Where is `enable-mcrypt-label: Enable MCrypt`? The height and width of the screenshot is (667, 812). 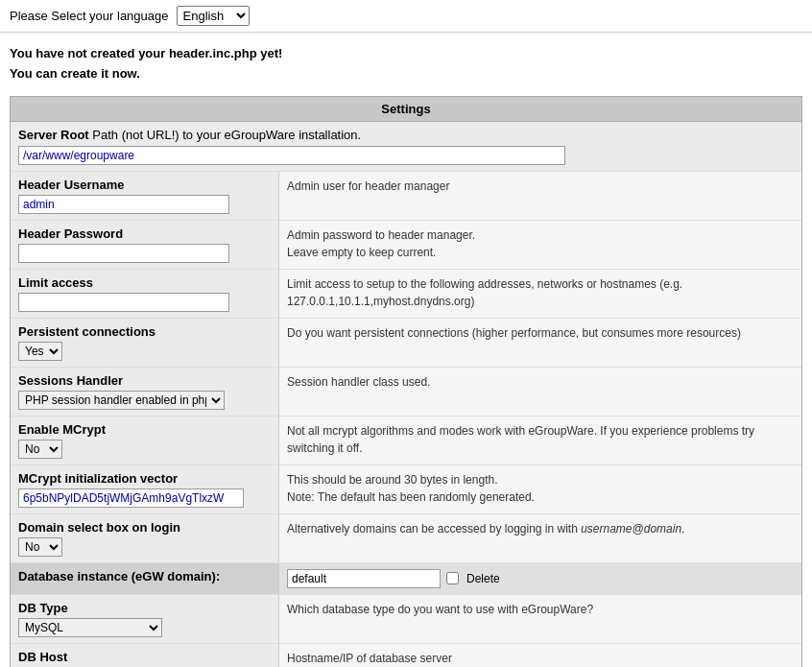 enable-mcrypt-label: Enable MCrypt is located at coordinates (144, 430).